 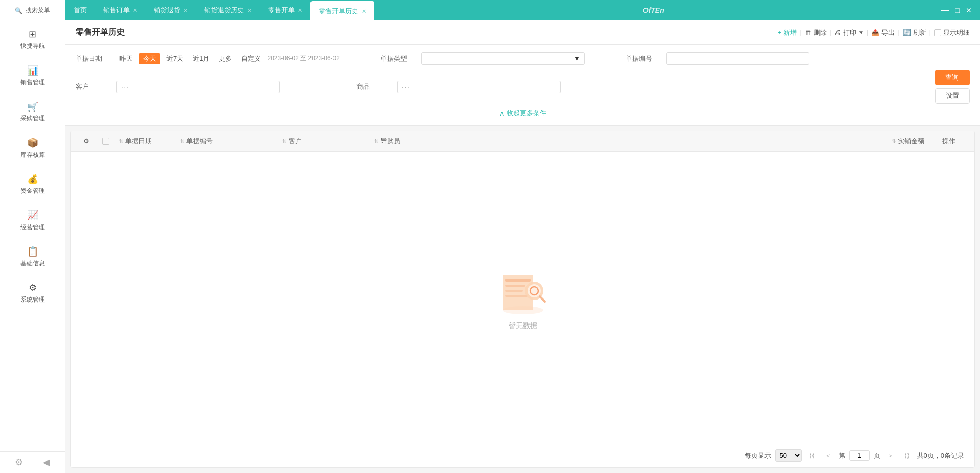 I want to click on sidebar: 🔍 搜索菜单 ⊞ 快捷导航 📊 销售管理 🛒 采购管理 📦 库存核算 💰 资金管…, so click(x=33, y=237).